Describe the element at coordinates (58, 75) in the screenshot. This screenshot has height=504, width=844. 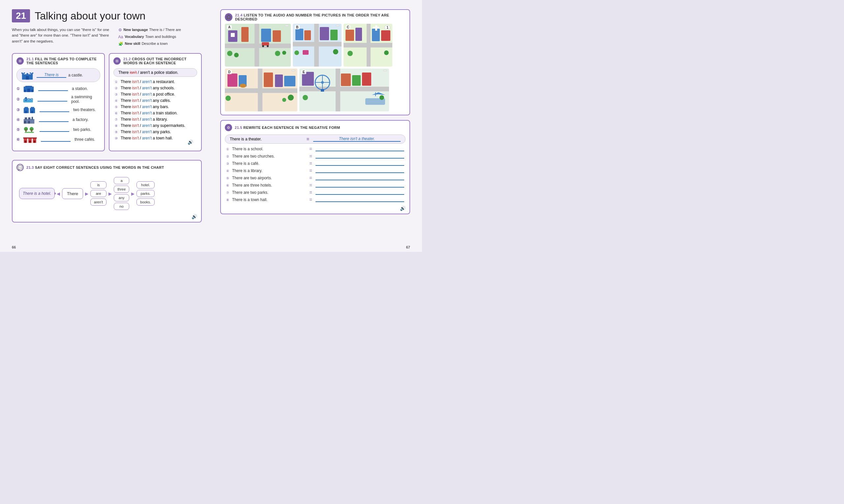
I see `fill-example-row: There is a castle.` at that location.